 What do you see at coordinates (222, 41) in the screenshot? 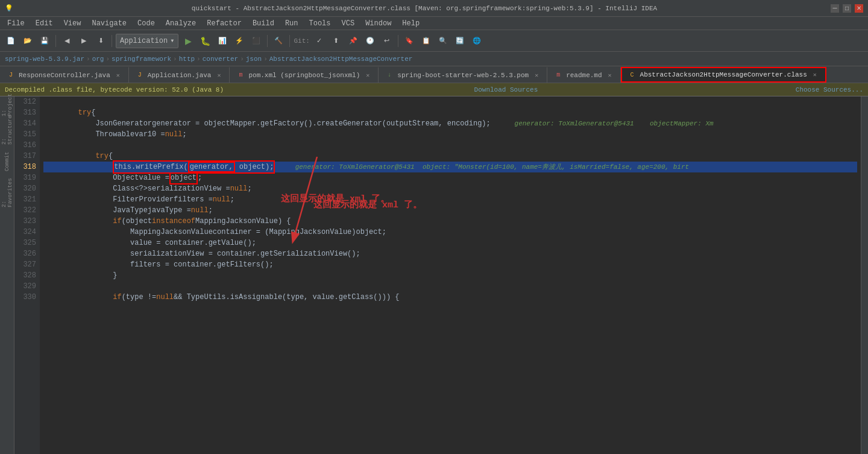
I see `run-with-coverage-button: 📊` at bounding box center [222, 41].